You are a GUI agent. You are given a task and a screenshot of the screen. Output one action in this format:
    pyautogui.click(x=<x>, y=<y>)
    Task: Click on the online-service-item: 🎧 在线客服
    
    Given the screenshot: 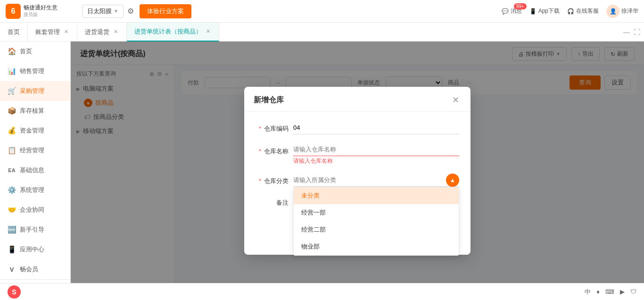 What is the action you would take?
    pyautogui.click(x=583, y=11)
    